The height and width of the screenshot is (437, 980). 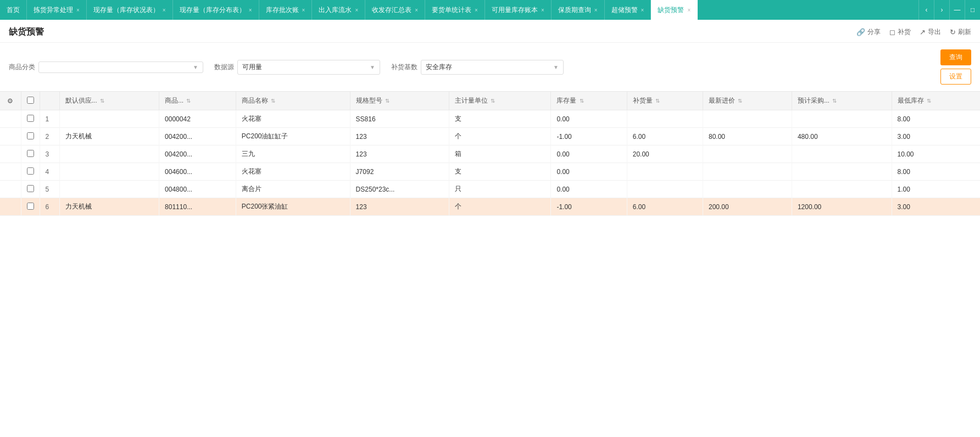 I want to click on tab-scroll-right: ›, so click(x=942, y=10).